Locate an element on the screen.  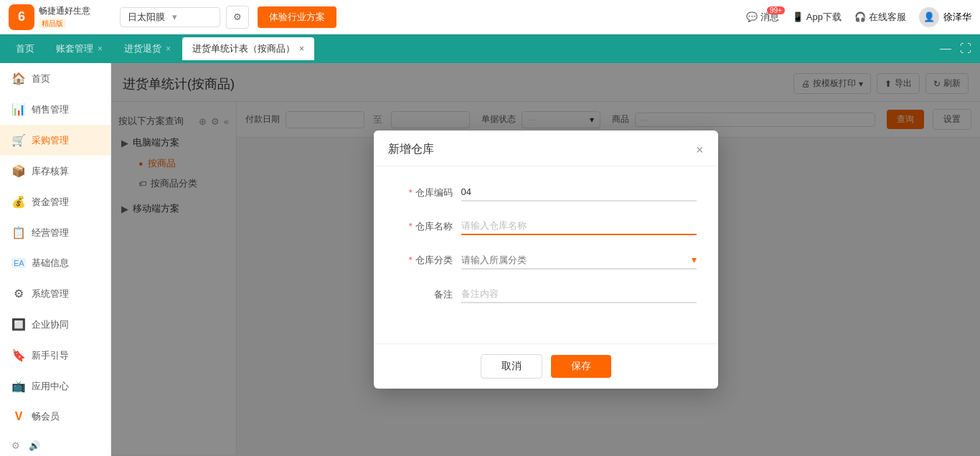
category-select: ▾ is located at coordinates (579, 260).